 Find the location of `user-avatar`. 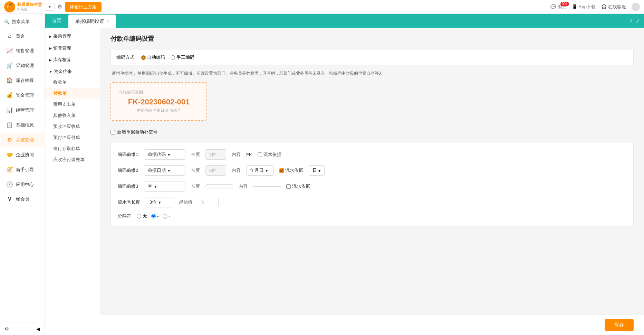

user-avatar is located at coordinates (636, 7).